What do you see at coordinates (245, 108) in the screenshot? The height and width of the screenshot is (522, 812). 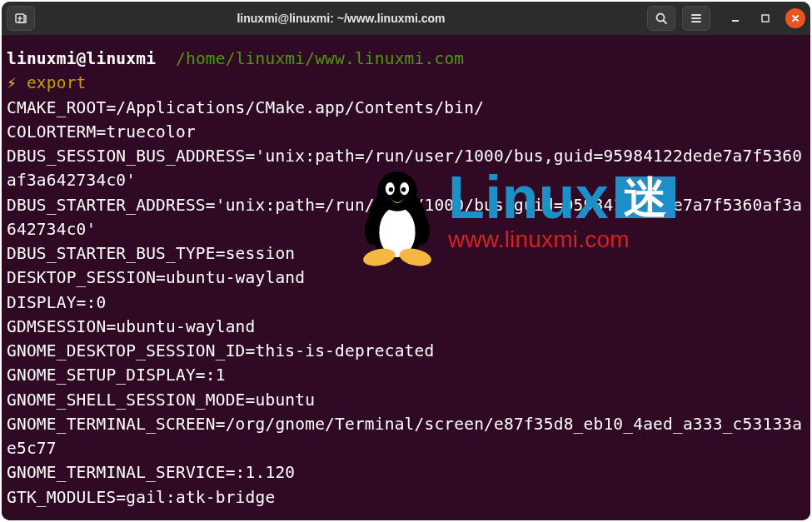 I see `output-line: CMAKE_ROOT=/Applications/CMake.app/Conte…` at bounding box center [245, 108].